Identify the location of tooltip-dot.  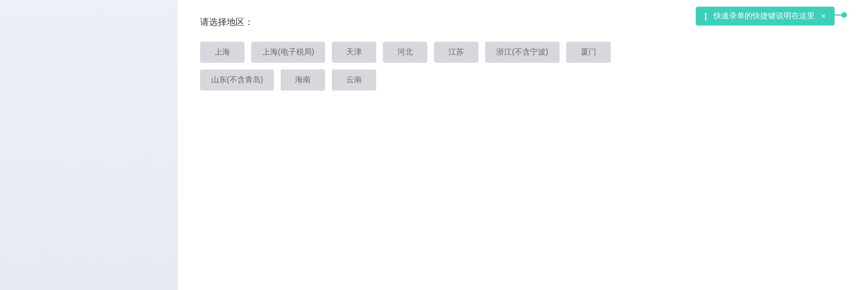
(844, 15).